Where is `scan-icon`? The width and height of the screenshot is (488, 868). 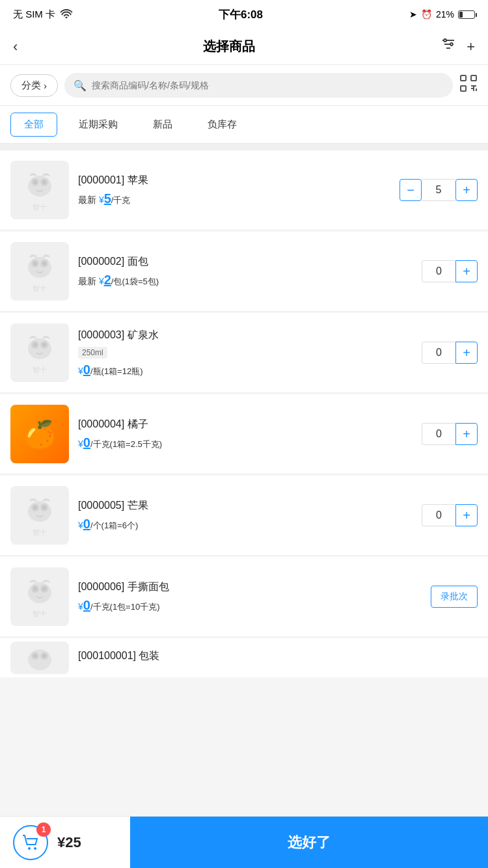 scan-icon is located at coordinates (468, 85).